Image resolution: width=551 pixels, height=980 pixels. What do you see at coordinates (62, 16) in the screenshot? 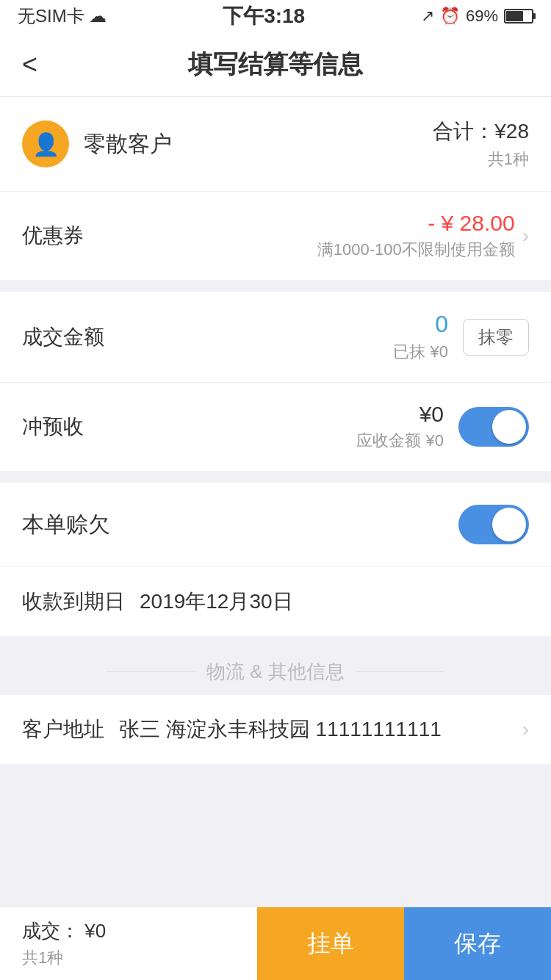
I see `status-left: 无SIM卡 ☁` at bounding box center [62, 16].